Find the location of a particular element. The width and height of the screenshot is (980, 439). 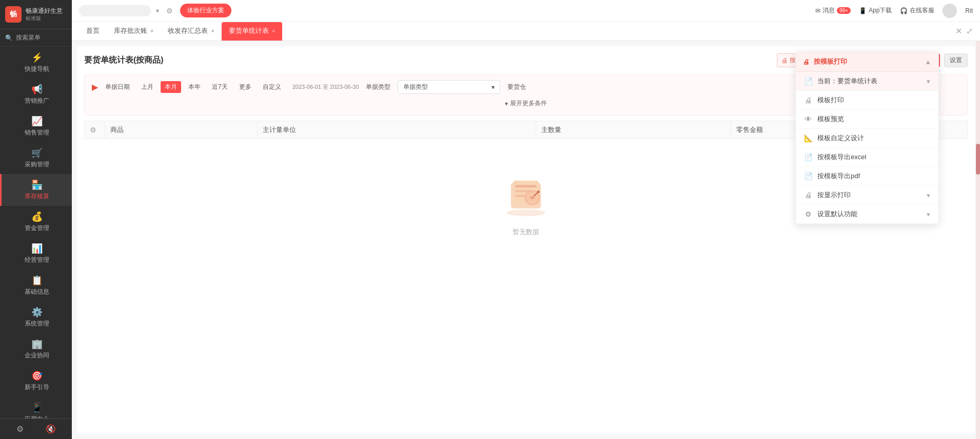

dropdown-print-icon: 🖨 is located at coordinates (807, 62).